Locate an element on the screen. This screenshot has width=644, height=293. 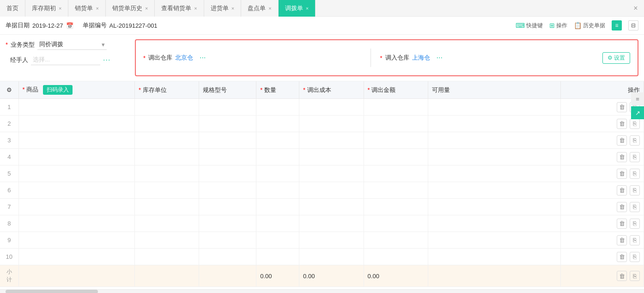
table-gear-icon: ⚙ is located at coordinates (9, 90).